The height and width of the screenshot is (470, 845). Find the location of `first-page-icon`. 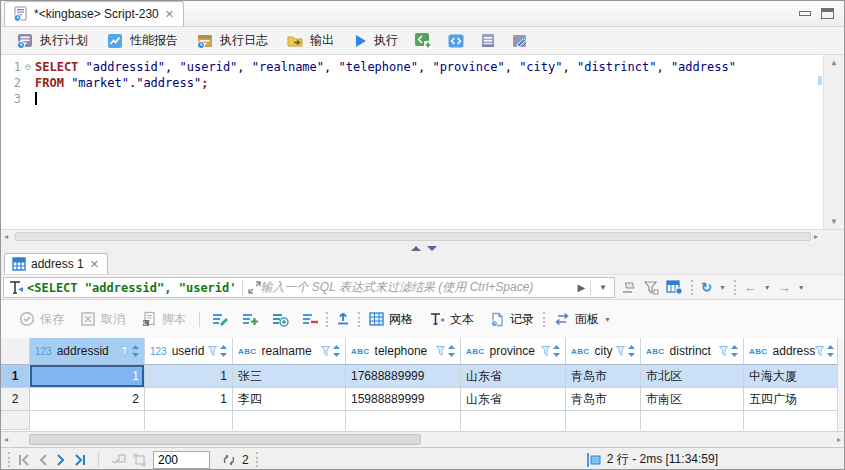

first-page-icon is located at coordinates (24, 460).